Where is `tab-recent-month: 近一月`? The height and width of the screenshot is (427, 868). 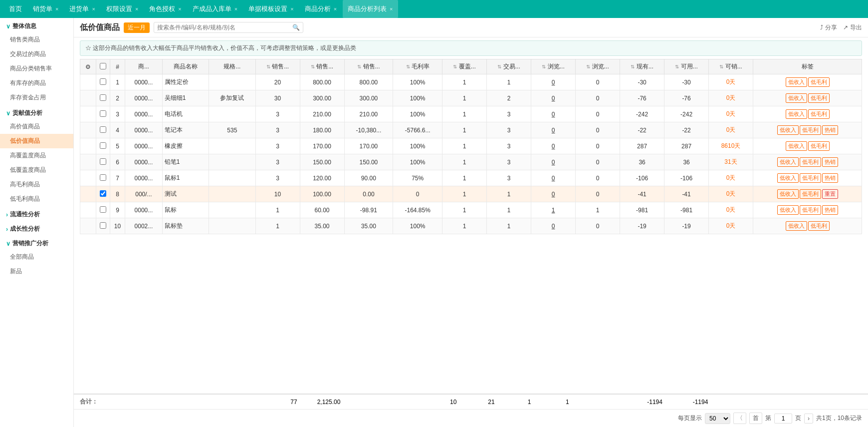 tab-recent-month: 近一月 is located at coordinates (137, 28).